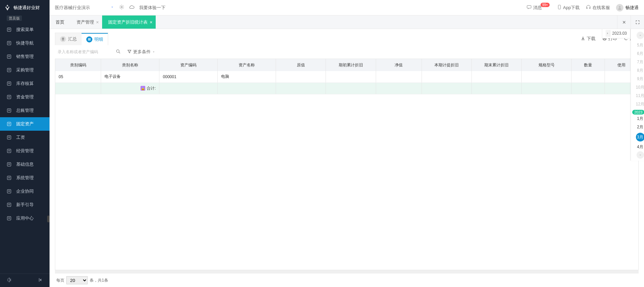 The image size is (644, 287). Describe the element at coordinates (583, 39) in the screenshot. I see `download-icon` at that location.